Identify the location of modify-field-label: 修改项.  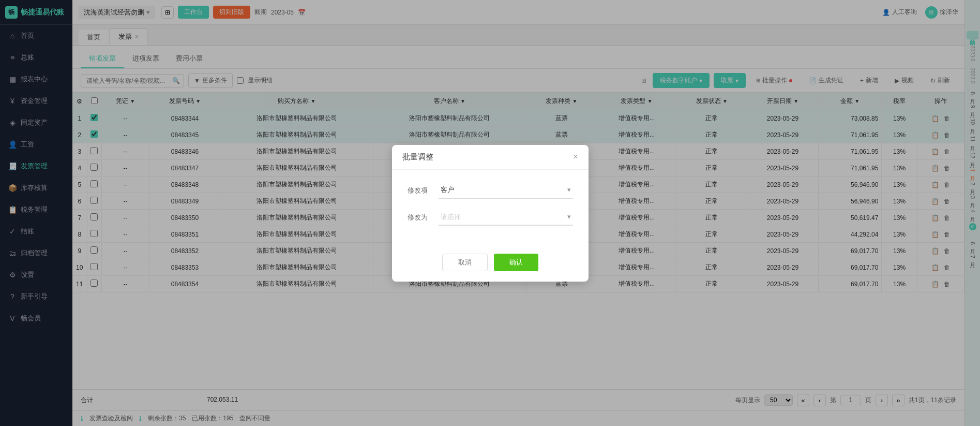
(423, 190).